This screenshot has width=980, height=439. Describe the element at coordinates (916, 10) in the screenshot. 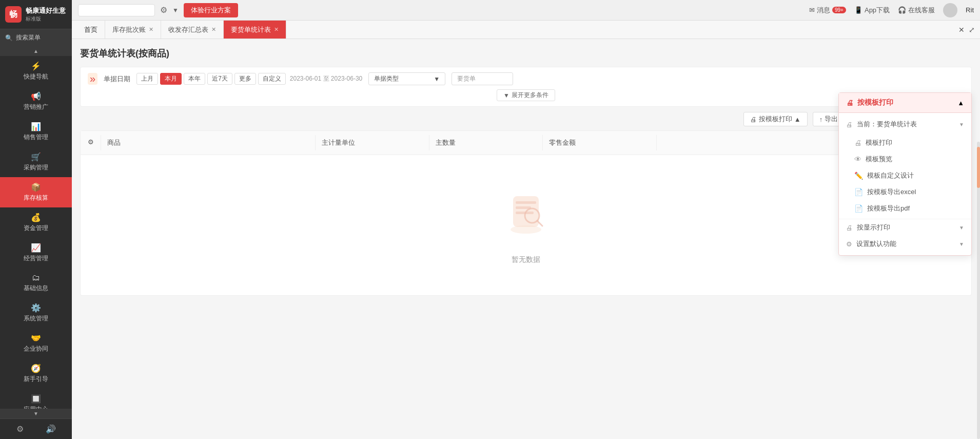

I see `online-service-btn: 🎧 在线客服` at that location.